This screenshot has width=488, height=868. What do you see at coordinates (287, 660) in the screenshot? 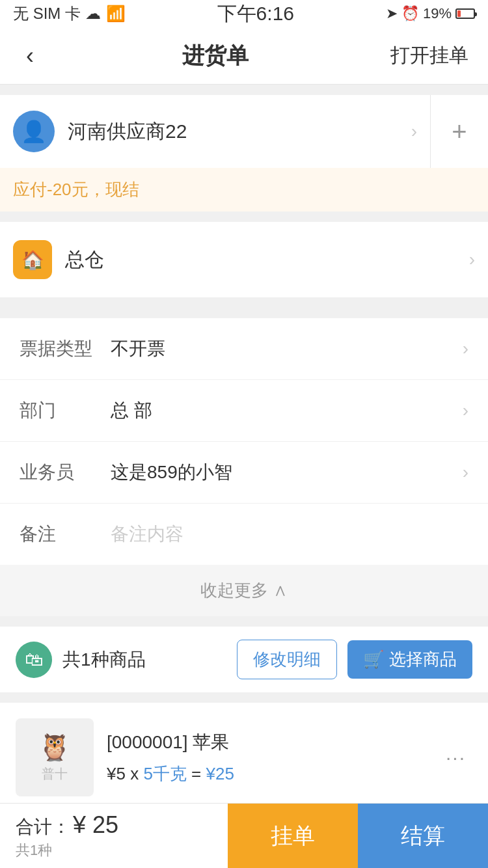
I see `edit-detail-button: 修改明细` at bounding box center [287, 660].